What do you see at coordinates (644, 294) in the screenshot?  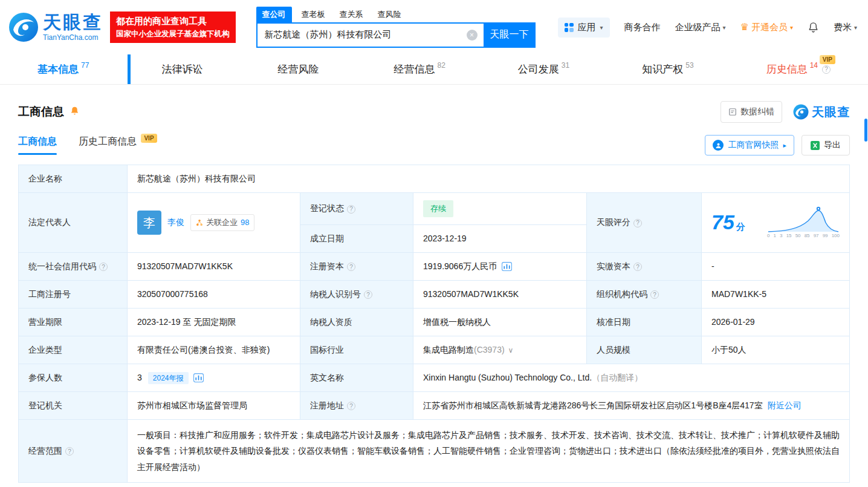 I see `label-organization-code: 组织机构代码?` at bounding box center [644, 294].